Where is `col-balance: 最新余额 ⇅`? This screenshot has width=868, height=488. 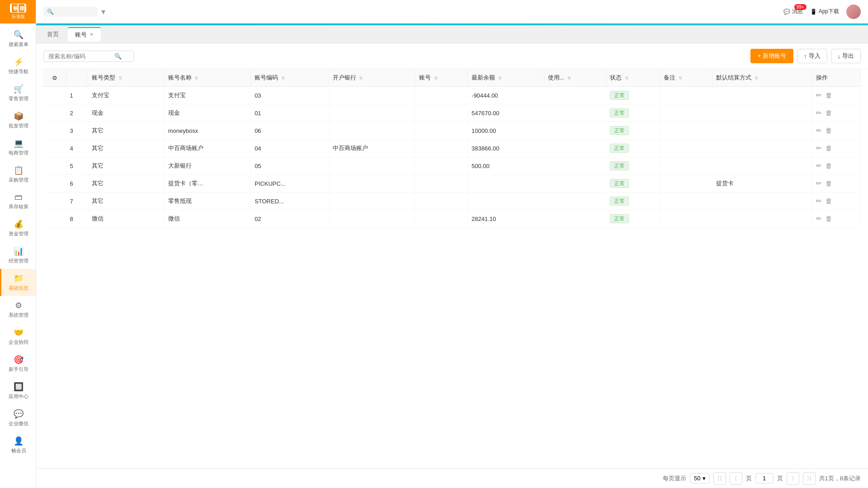 col-balance: 最新余额 ⇅ is located at coordinates (506, 78).